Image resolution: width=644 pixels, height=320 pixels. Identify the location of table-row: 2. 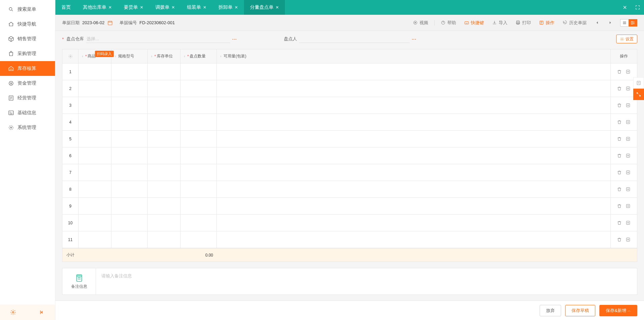
(350, 89).